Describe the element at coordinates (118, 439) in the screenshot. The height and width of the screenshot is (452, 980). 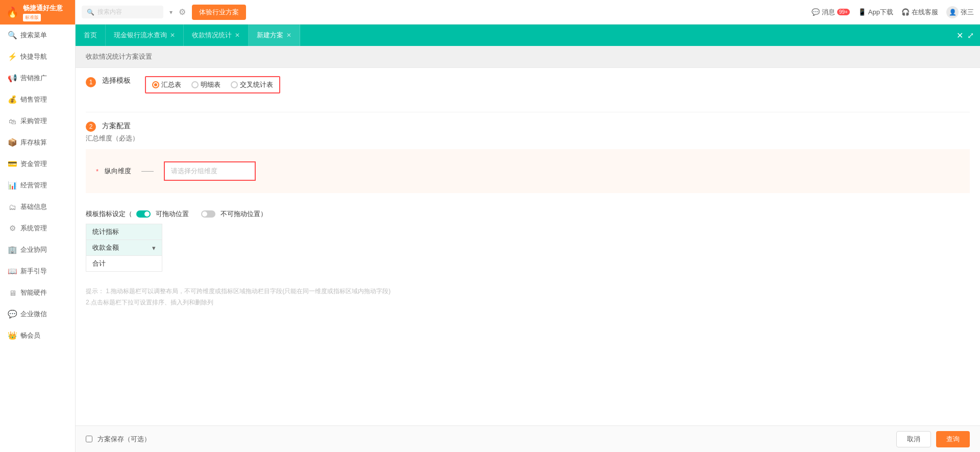
I see `save-plan-checkbox: 方案保存（可选）` at that location.